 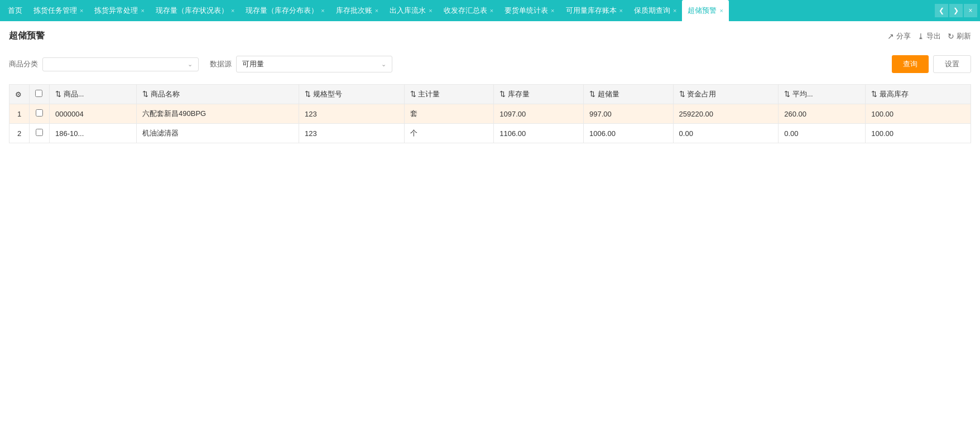 I want to click on close-tab-inv-dist: ×, so click(x=323, y=11).